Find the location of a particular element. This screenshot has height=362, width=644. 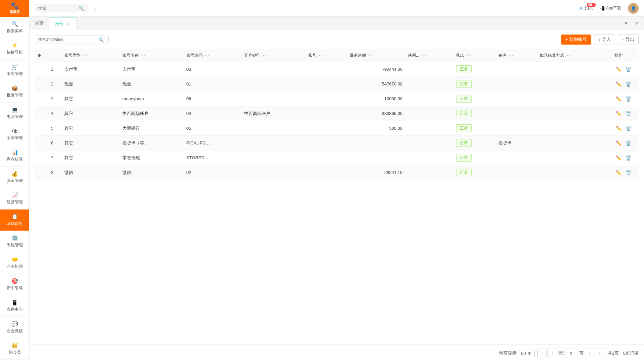

sidebar-item-retail: 🛒 零售管理 is located at coordinates (15, 70).